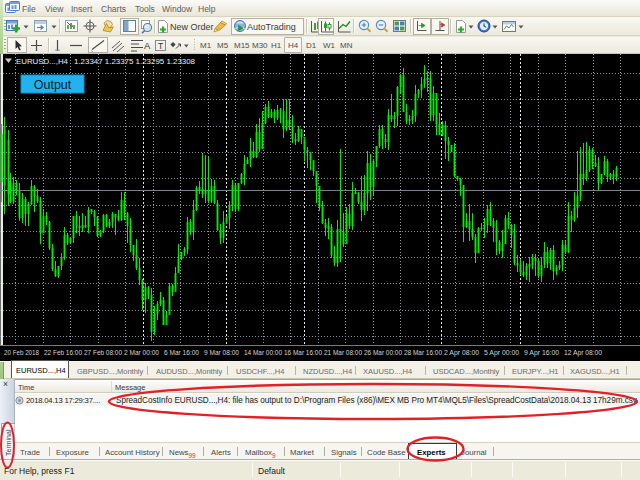 The height and width of the screenshot is (480, 640). I want to click on svg-text: 22 Feb 16:00, so click(63, 352).